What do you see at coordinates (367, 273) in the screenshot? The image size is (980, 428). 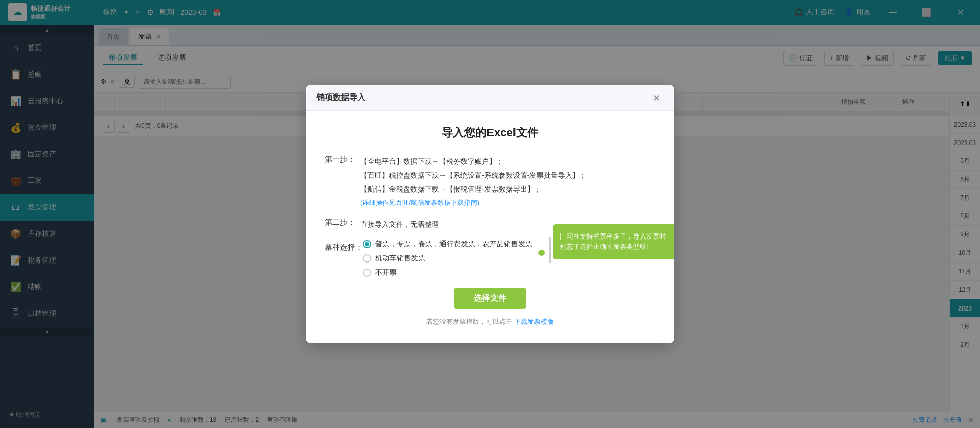 I see `radio-none-circle` at bounding box center [367, 273].